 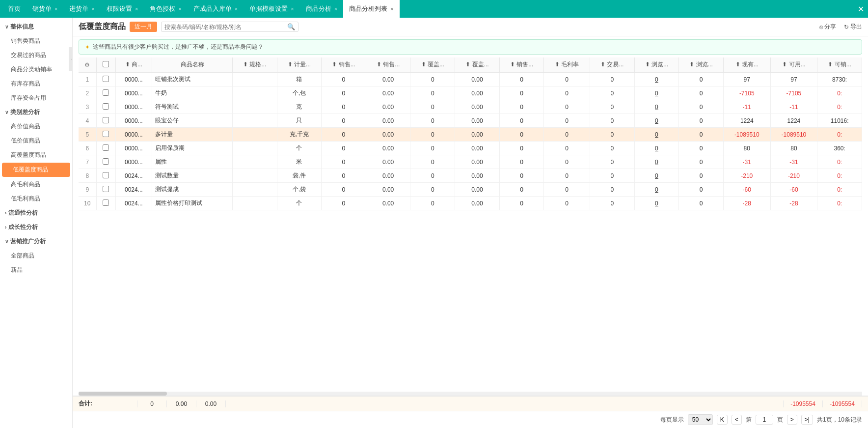 I want to click on row-current: -7105, so click(x=747, y=93).